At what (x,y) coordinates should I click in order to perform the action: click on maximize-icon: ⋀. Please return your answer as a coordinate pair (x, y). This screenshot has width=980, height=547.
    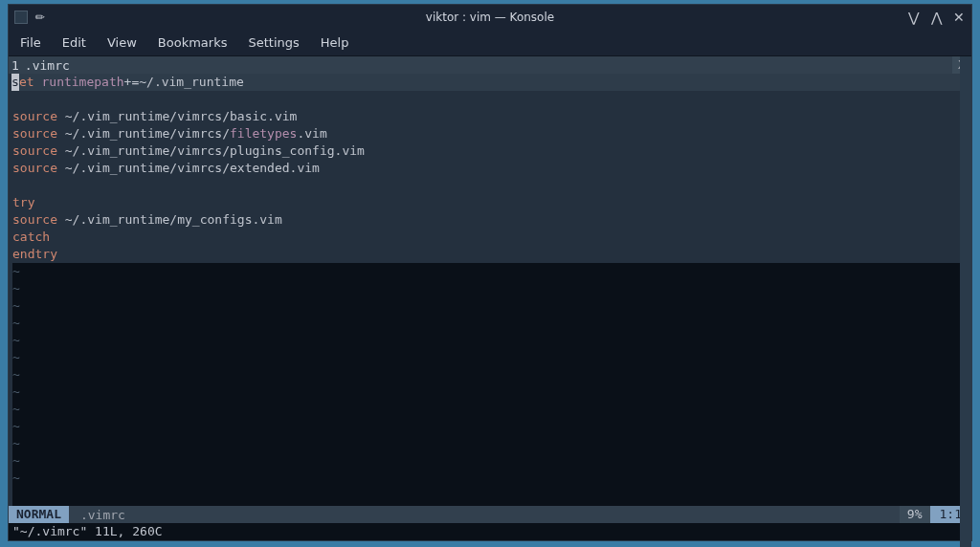
    Looking at the image, I should click on (936, 17).